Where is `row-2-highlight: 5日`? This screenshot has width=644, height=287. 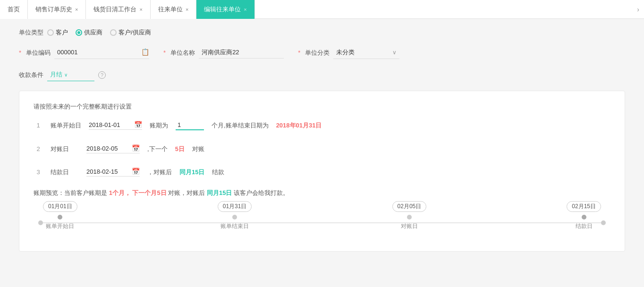
row-2-highlight: 5日 is located at coordinates (180, 149).